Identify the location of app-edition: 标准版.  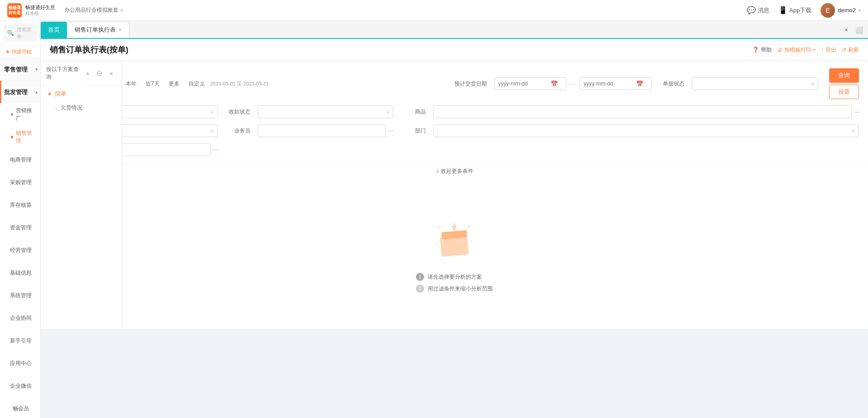
(40, 14).